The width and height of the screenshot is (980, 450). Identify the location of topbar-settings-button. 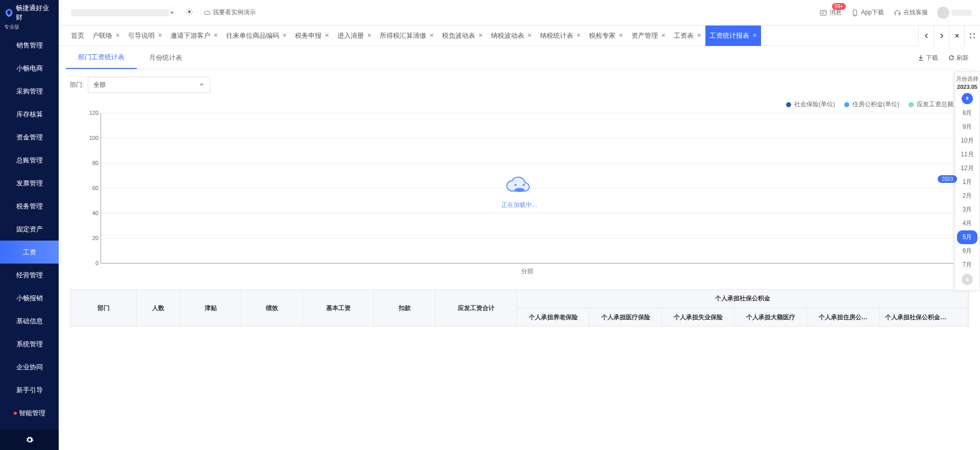
(189, 12).